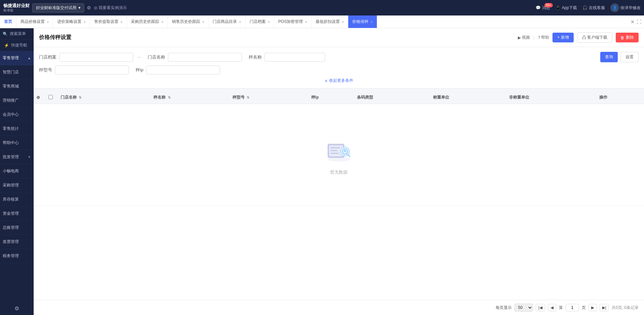 Image resolution: width=644 pixels, height=315 pixels. I want to click on sidebar-item-purchase: 采购管理, so click(17, 185).